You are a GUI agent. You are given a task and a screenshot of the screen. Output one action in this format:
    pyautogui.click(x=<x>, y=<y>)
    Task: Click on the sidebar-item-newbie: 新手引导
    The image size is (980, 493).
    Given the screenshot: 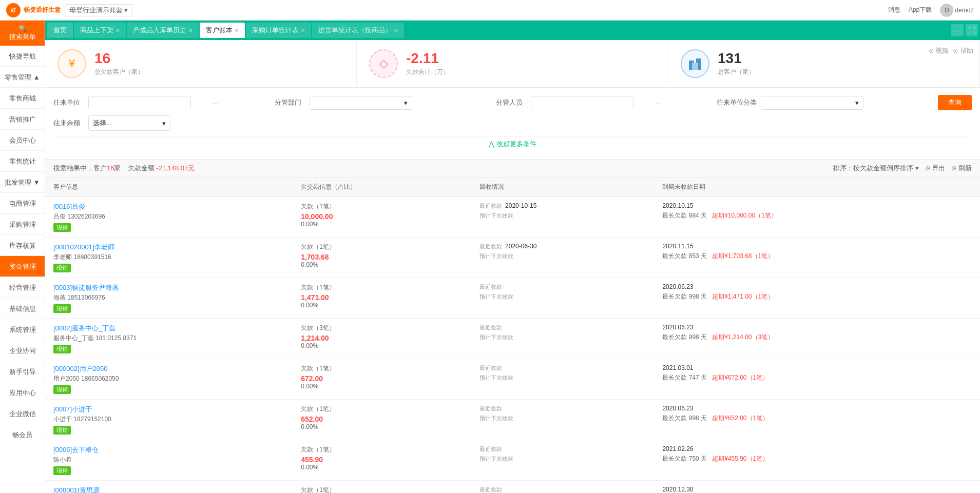 What is the action you would take?
    pyautogui.click(x=23, y=371)
    